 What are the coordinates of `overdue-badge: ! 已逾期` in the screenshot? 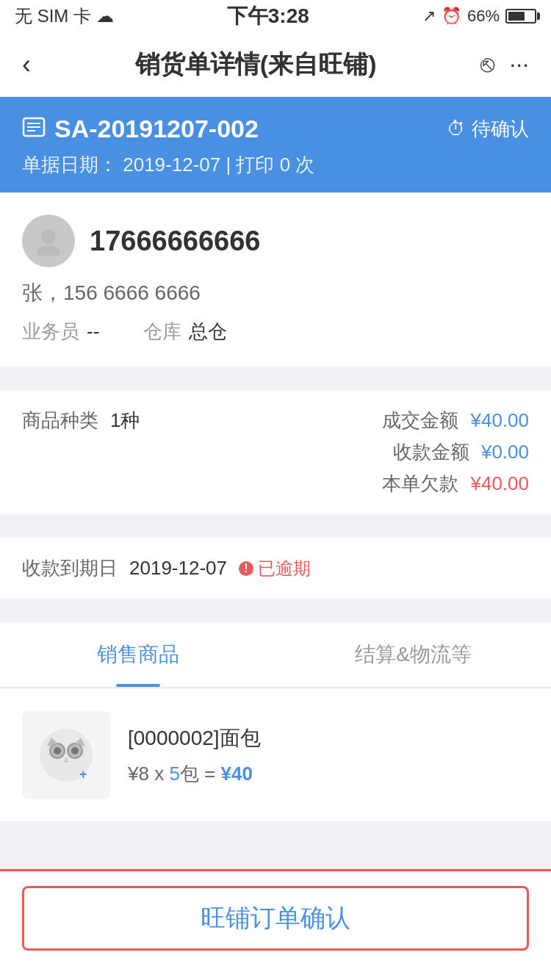 It's located at (275, 569).